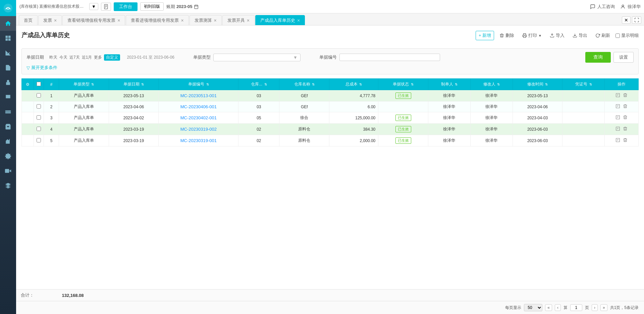 The image size is (644, 314). What do you see at coordinates (449, 84) in the screenshot?
I see `col-creator: 制单人 ⇅` at bounding box center [449, 84].